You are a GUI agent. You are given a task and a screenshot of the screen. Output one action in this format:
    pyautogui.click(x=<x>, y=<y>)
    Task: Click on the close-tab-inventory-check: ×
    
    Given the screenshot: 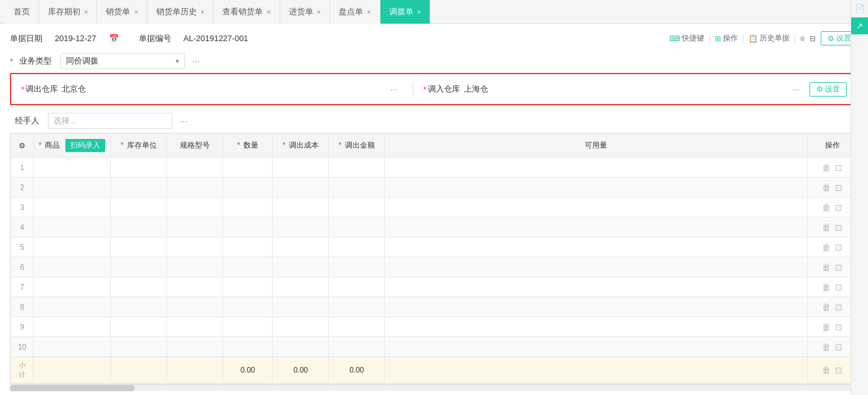 What is the action you would take?
    pyautogui.click(x=369, y=12)
    